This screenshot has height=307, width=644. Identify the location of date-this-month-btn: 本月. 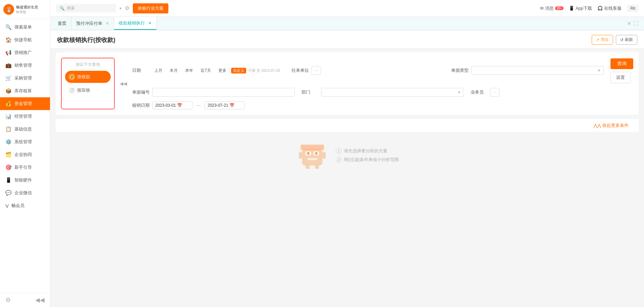
(174, 70).